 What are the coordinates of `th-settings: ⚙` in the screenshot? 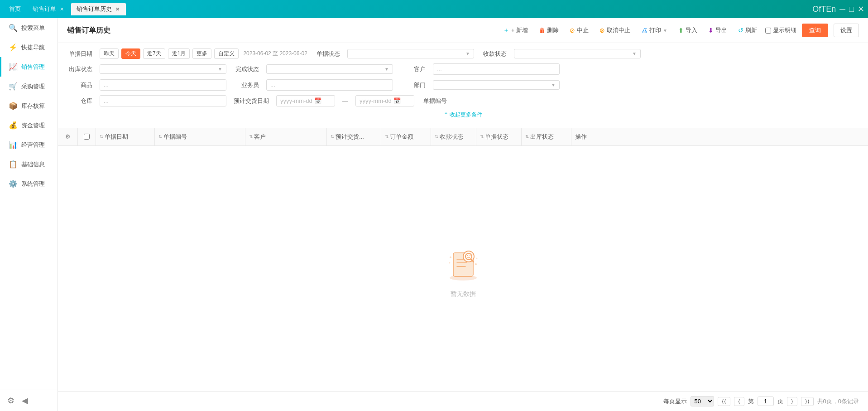 It's located at (68, 137).